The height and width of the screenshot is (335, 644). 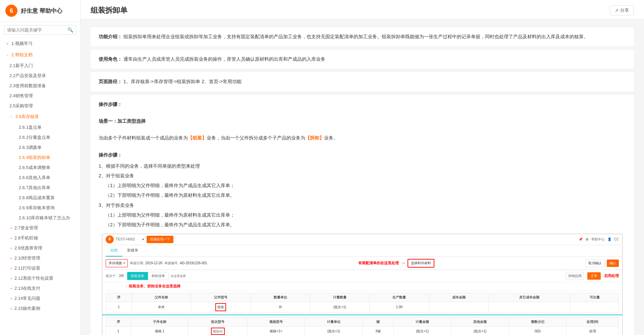 I want to click on inner-type-group-btn: 组装业务, so click(x=138, y=276).